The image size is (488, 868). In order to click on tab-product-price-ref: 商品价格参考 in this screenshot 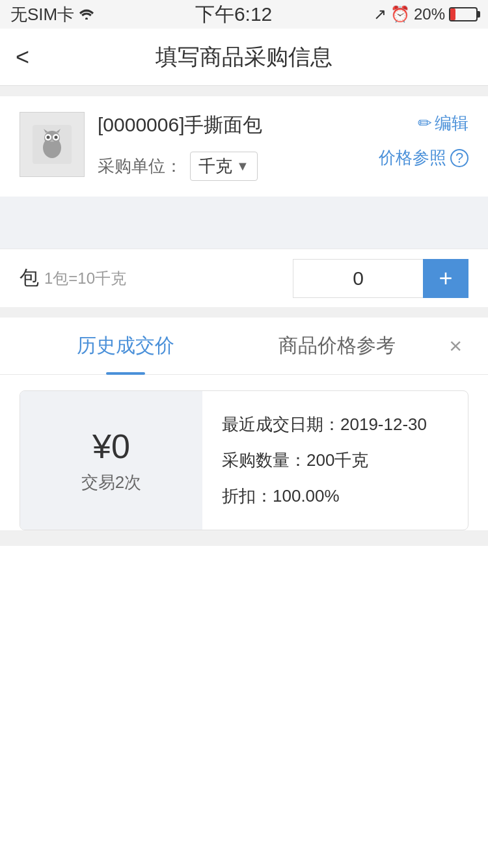, I will do `click(337, 346)`.